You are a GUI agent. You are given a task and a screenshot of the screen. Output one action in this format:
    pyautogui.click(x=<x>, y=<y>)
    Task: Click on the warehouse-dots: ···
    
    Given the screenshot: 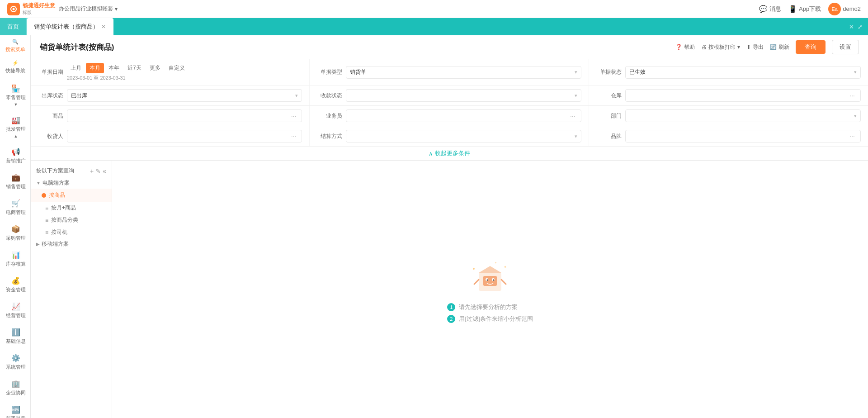 What is the action you would take?
    pyautogui.click(x=852, y=95)
    